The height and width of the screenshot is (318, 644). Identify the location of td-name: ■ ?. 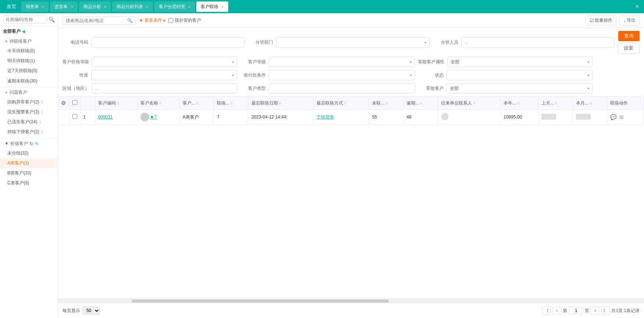
(158, 117).